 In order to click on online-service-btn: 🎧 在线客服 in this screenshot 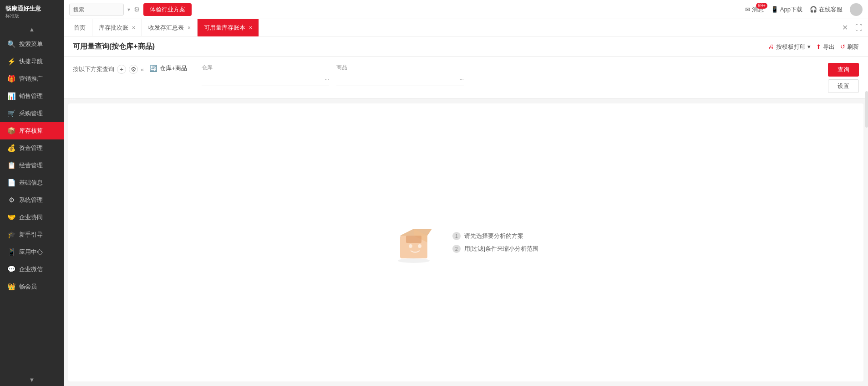, I will do `click(826, 10)`.